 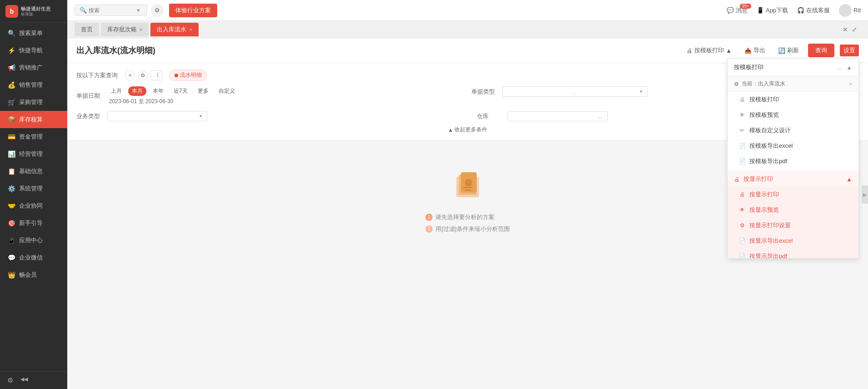 I want to click on search-input, so click(x=111, y=10).